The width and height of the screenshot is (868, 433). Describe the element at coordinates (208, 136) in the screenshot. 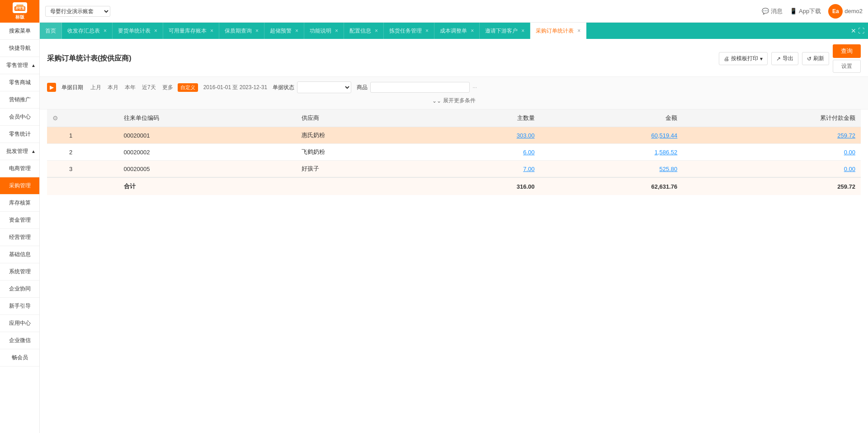

I see `row-code-0: 00020001` at that location.